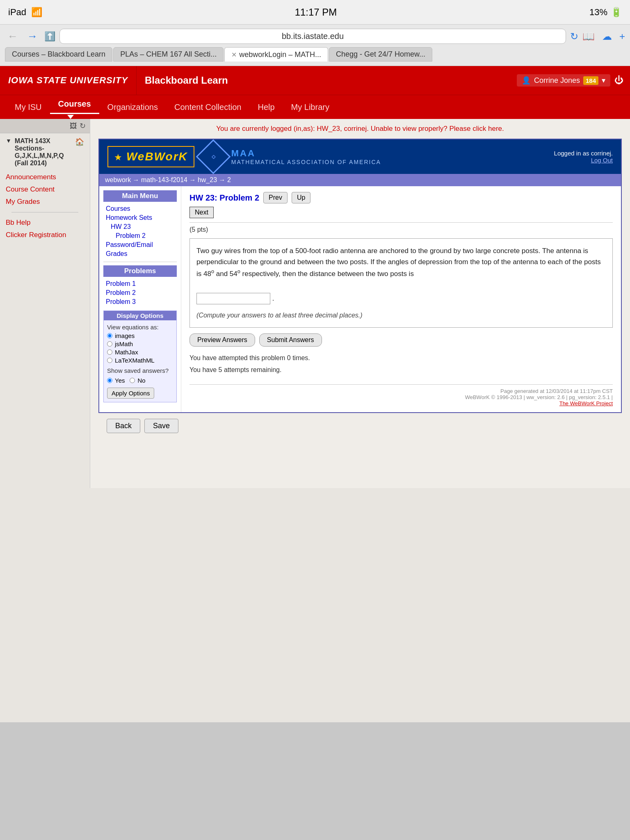 The width and height of the screenshot is (630, 840). Describe the element at coordinates (45, 189) in the screenshot. I see `sidebar-course-content: Course Content` at that location.